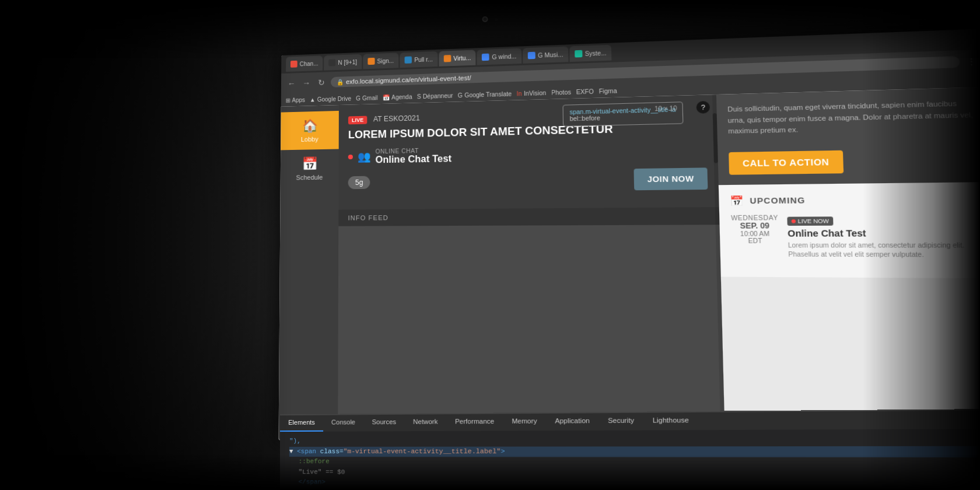 The image size is (980, 490). What do you see at coordinates (532, 93) in the screenshot?
I see `bookmark-invision: In InVision` at bounding box center [532, 93].